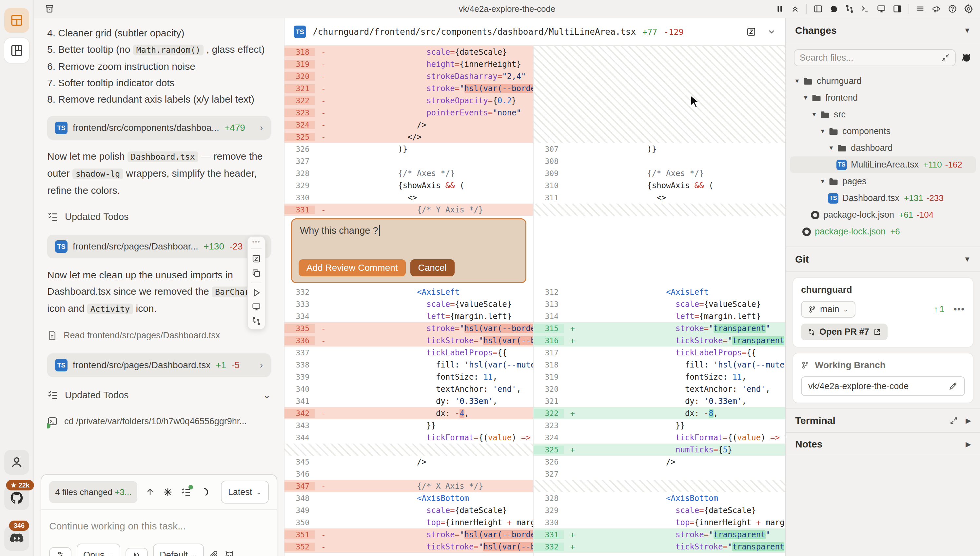  What do you see at coordinates (60, 551) in the screenshot?
I see `settings-sliders-button` at bounding box center [60, 551].